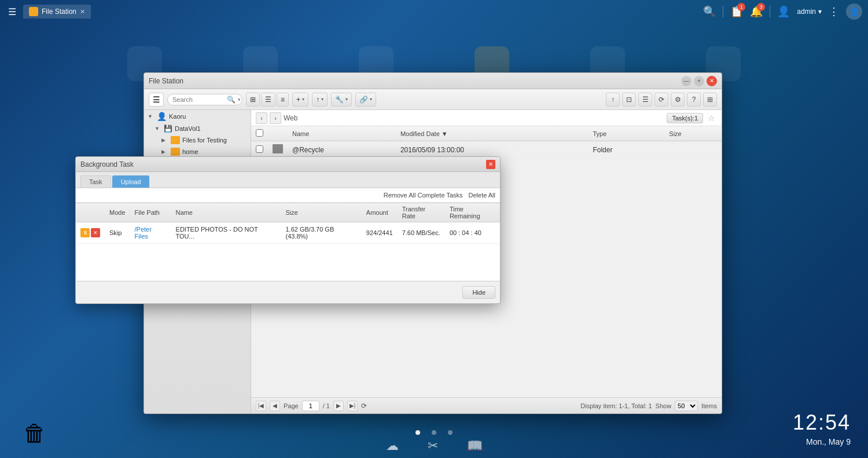 The image size is (868, 458). I want to click on remove-all-complete-button: Remove All Complete Tasks, so click(424, 195).